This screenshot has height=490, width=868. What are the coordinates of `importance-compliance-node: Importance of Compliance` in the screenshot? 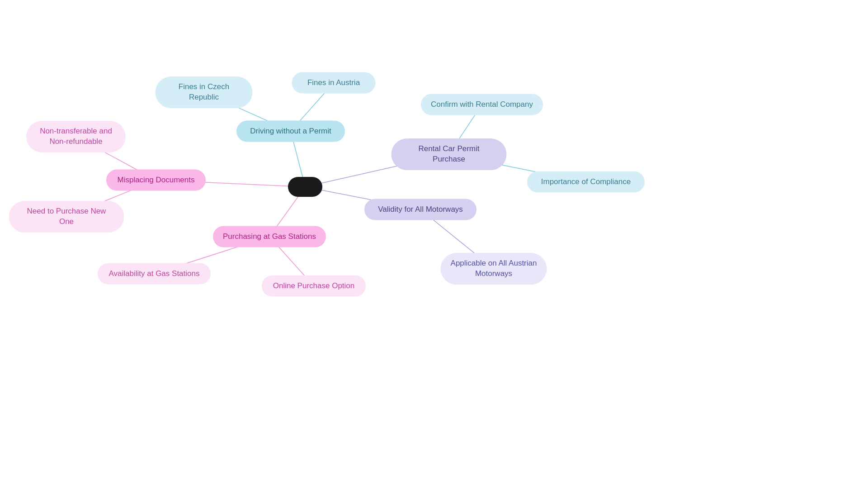 It's located at (586, 182).